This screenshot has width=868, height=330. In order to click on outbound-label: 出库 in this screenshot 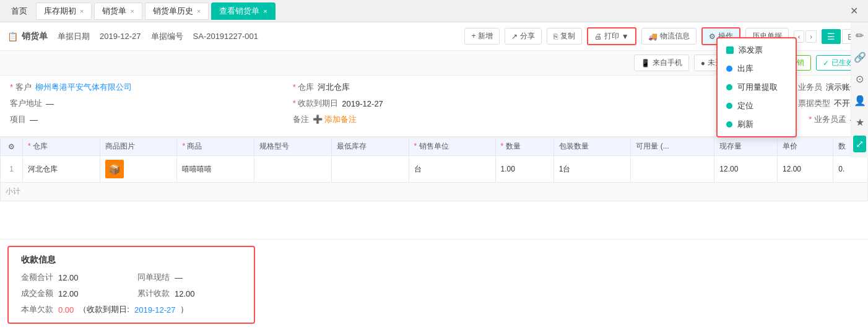, I will do `click(745, 69)`.